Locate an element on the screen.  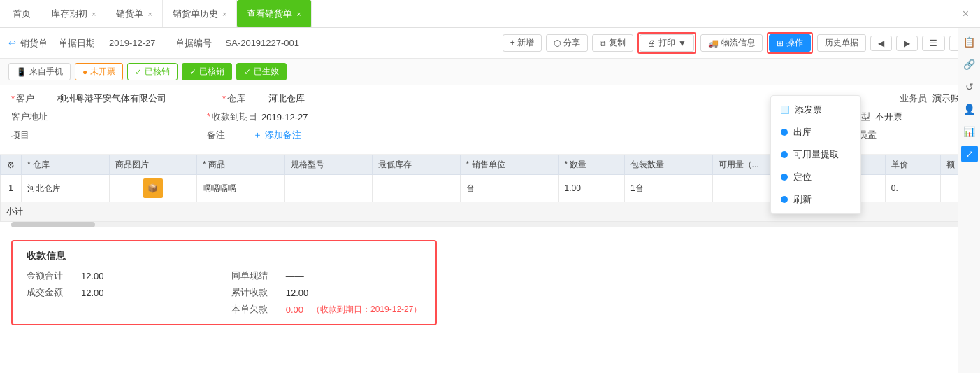
add-invoice-icon is located at coordinates (785, 110).